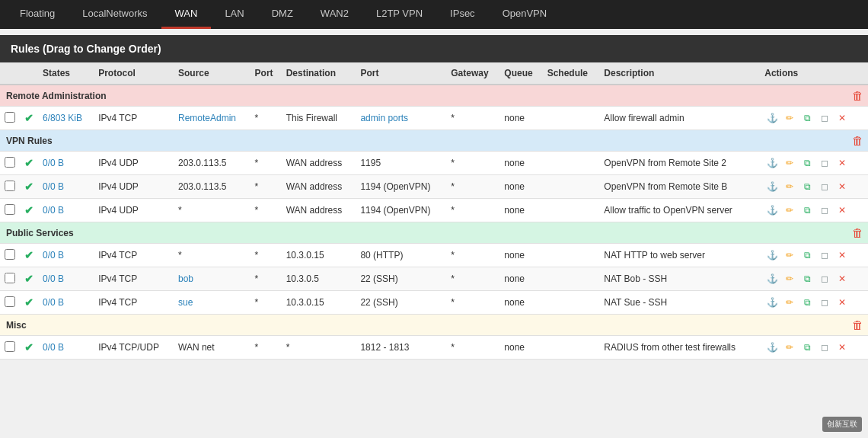 The width and height of the screenshot is (868, 438). Describe the element at coordinates (212, 119) in the screenshot. I see `row-source: RemoteAdmin` at that location.